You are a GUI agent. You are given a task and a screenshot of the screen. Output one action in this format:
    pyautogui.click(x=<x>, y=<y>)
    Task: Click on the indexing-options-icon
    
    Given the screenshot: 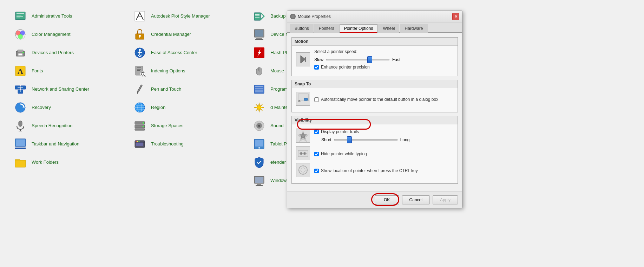 What is the action you would take?
    pyautogui.click(x=140, y=71)
    